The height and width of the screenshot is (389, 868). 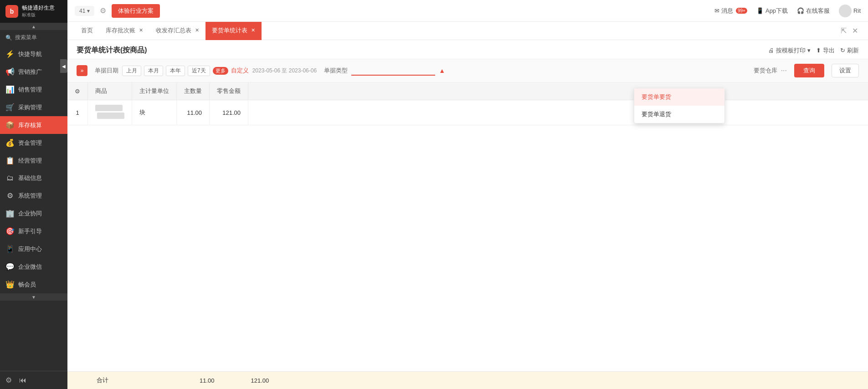 I want to click on purchase-icon: 🛒, so click(x=10, y=107).